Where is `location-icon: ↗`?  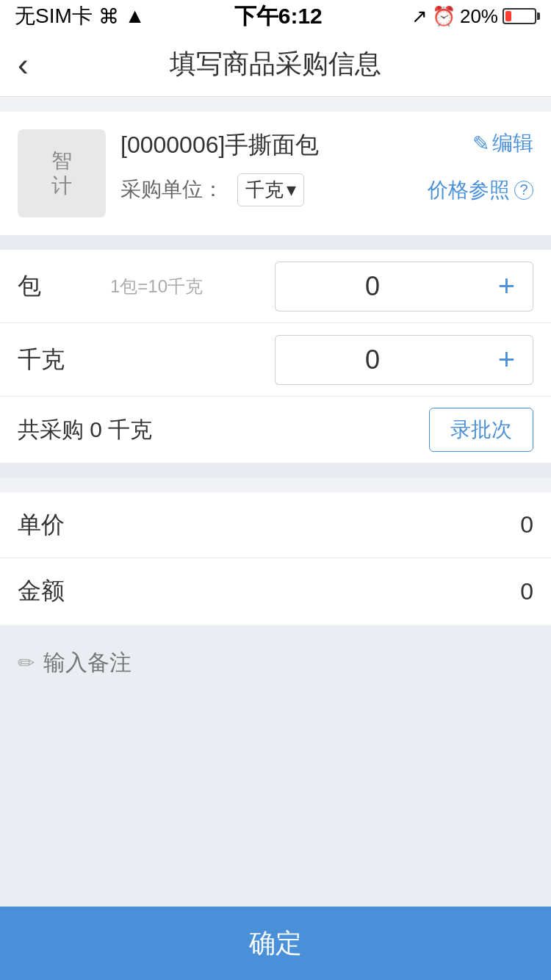
location-icon: ↗ is located at coordinates (419, 16).